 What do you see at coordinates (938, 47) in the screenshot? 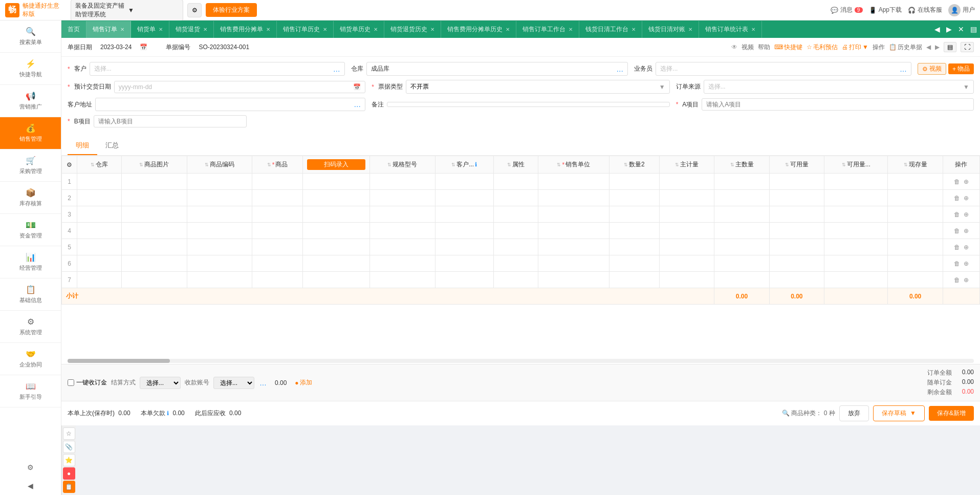
I see `next-record-btn: ▶` at bounding box center [938, 47].